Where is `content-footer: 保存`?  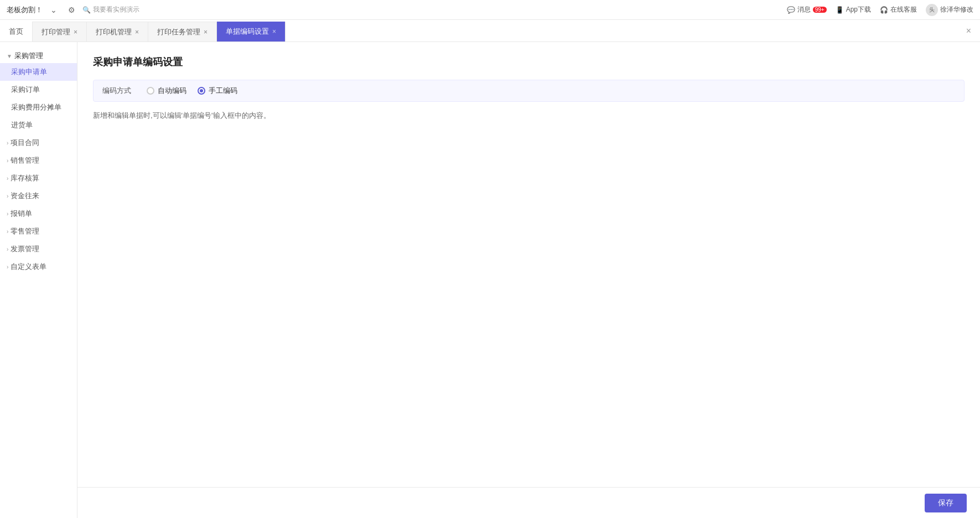
content-footer: 保存 is located at coordinates (529, 503).